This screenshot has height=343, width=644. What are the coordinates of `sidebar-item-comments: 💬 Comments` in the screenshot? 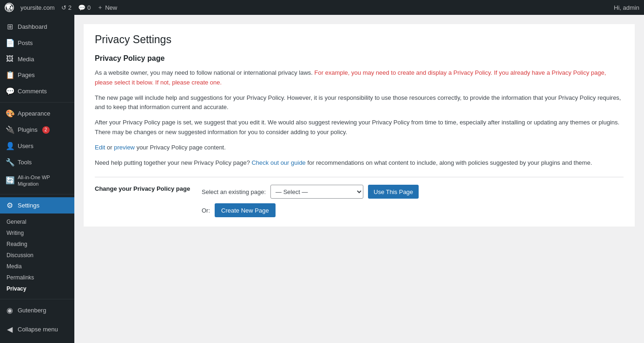 It's located at (37, 91).